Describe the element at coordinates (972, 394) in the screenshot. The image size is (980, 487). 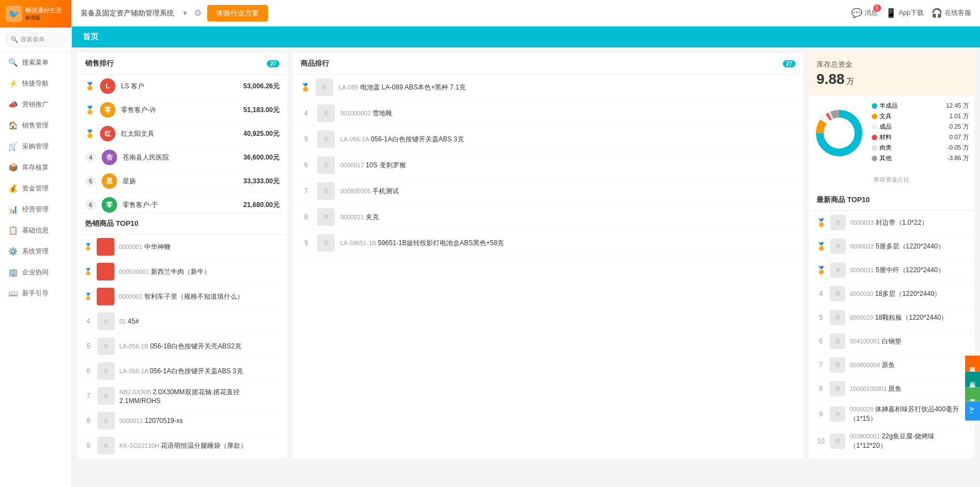
I see `live-broadcast-button: 直播` at that location.